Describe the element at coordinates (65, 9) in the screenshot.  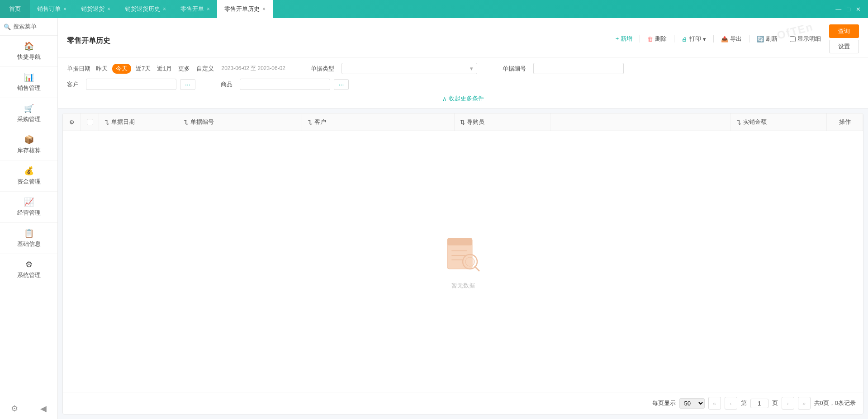
I see `tab-sales-order-close: ×` at that location.